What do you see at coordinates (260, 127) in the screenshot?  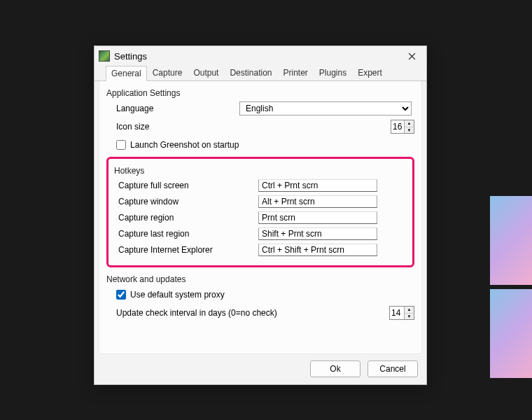 I see `icon-size-row: Icon size ▲ ▼` at bounding box center [260, 127].